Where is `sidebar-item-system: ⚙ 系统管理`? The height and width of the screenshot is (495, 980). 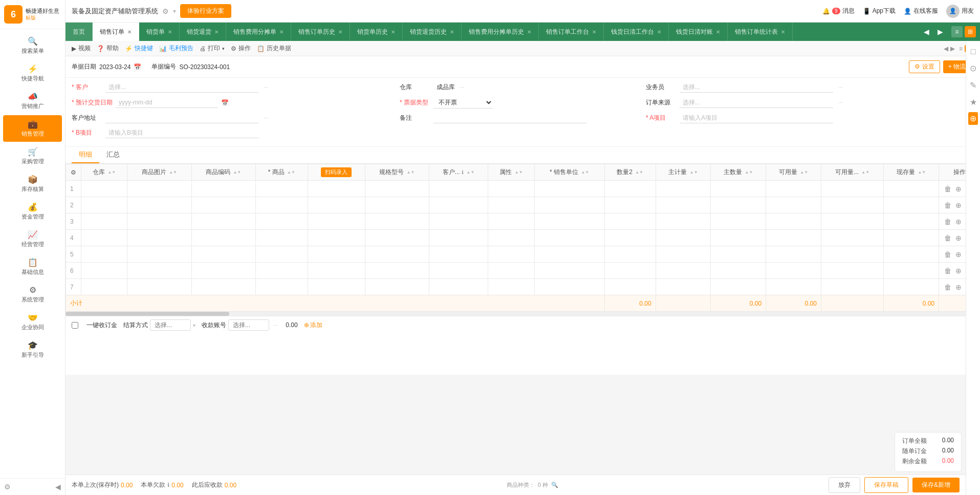
sidebar-item-system: ⚙ 系统管理 is located at coordinates (33, 294).